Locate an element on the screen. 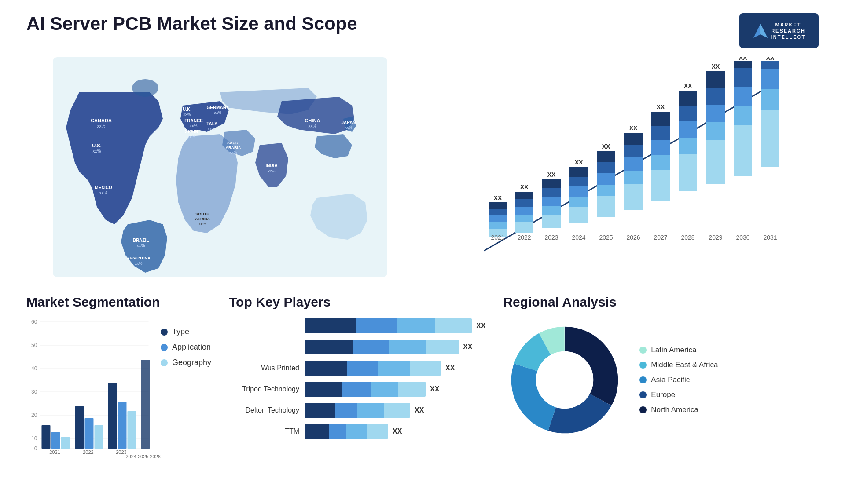 The image size is (845, 504). svg-text: 2031 is located at coordinates (770, 237).